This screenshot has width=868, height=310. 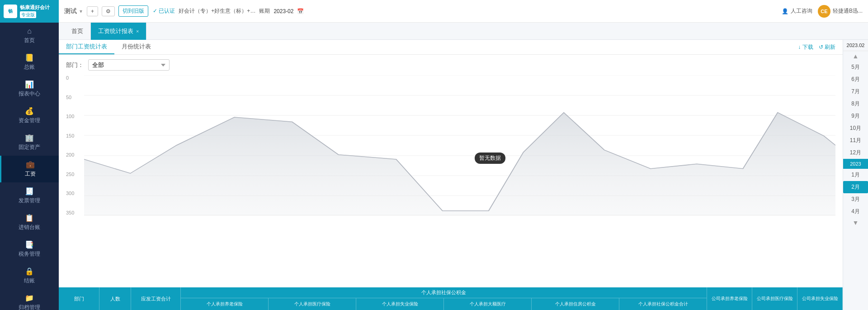 I want to click on user-menu: CE 轻捷通B迅..., so click(x=840, y=11).